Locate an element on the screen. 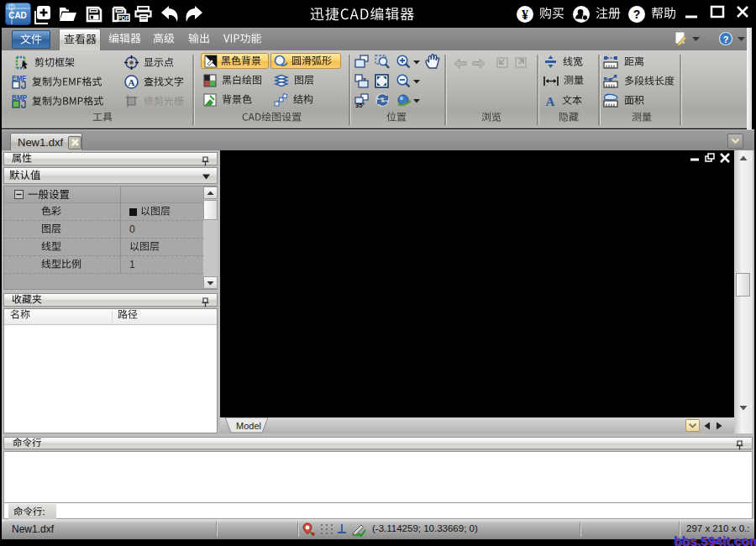  svg-text: PDF is located at coordinates (123, 18).